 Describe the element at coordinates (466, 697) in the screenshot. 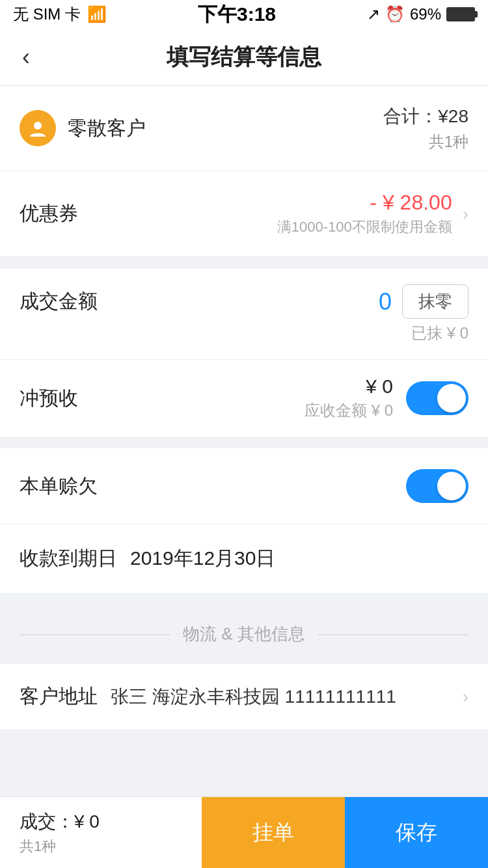

I see `address-chevron-icon: ›` at that location.